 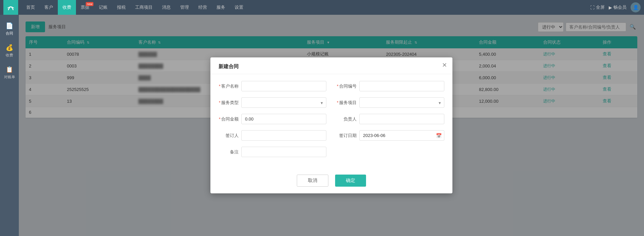 What do you see at coordinates (49, 7) in the screenshot?
I see `nav-customer: 客户` at bounding box center [49, 7].